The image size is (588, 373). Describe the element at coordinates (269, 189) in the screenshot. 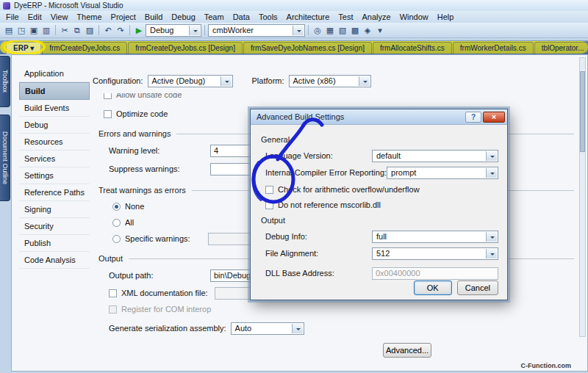

I see `overflow-check-checkbox` at that location.